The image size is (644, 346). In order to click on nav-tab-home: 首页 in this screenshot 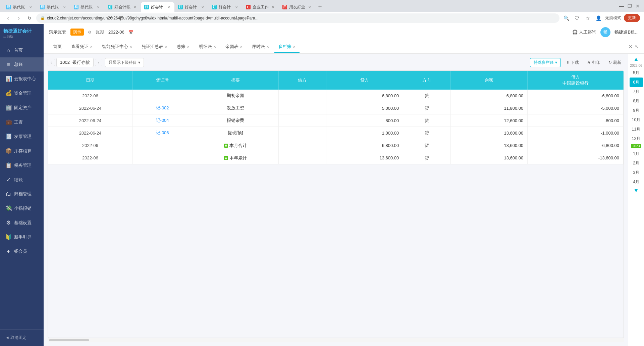, I will do `click(57, 47)`.